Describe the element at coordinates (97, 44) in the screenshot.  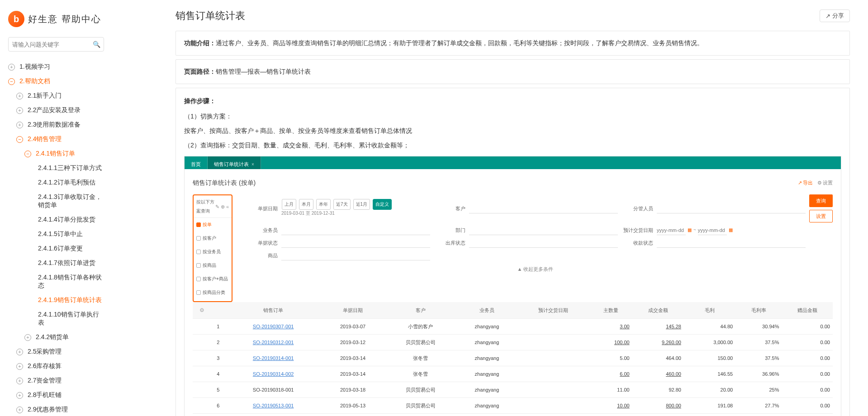
I see `search-icon: 🔍` at that location.